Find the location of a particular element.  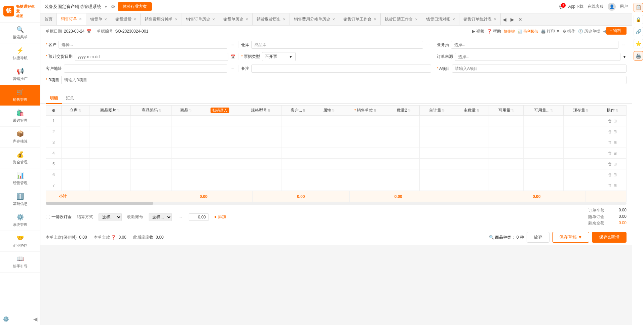

rs-btn-1: 📋 is located at coordinates (638, 7).